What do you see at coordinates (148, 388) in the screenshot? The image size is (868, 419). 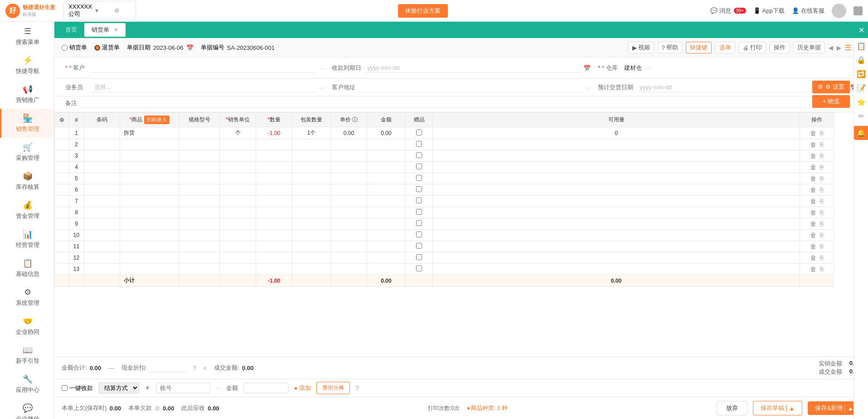 I see `calc-method-dropdown-icon: ▼` at bounding box center [148, 388].